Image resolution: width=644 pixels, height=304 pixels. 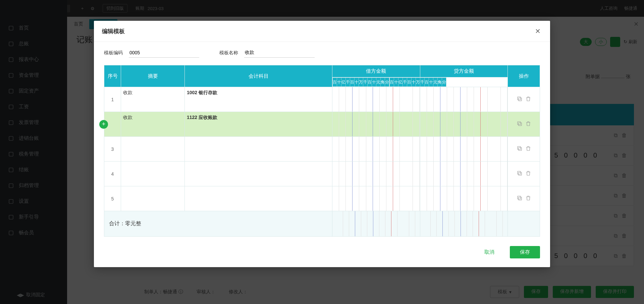 I want to click on table-row: 3, so click(x=322, y=149).